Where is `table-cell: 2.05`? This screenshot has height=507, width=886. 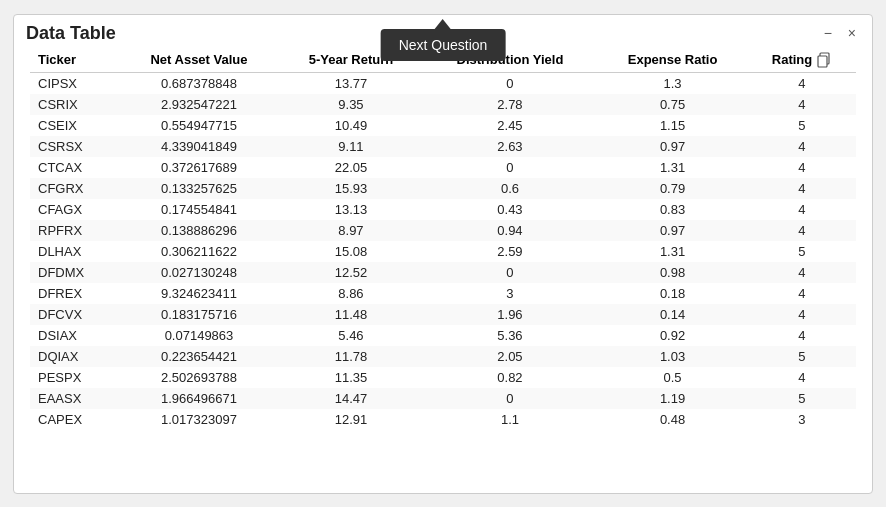 table-cell: 2.05 is located at coordinates (510, 356).